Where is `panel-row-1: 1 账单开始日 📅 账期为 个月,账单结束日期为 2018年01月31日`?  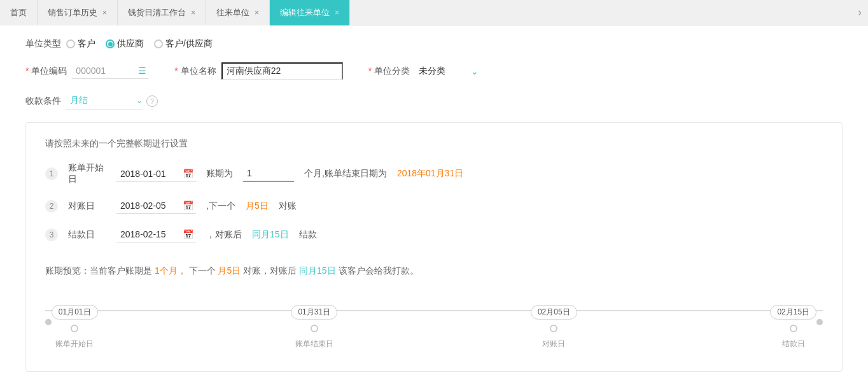
panel-row-1: 1 账单开始日 📅 账期为 个月,账单结束日期为 2018年01月31日 is located at coordinates (434, 174).